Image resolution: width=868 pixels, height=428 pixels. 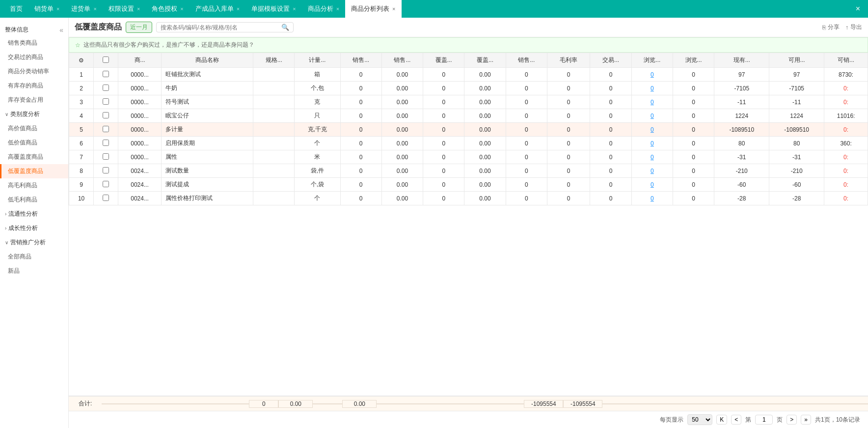 What do you see at coordinates (361, 60) in the screenshot?
I see `col-sales-qty: 销售...` at bounding box center [361, 60].